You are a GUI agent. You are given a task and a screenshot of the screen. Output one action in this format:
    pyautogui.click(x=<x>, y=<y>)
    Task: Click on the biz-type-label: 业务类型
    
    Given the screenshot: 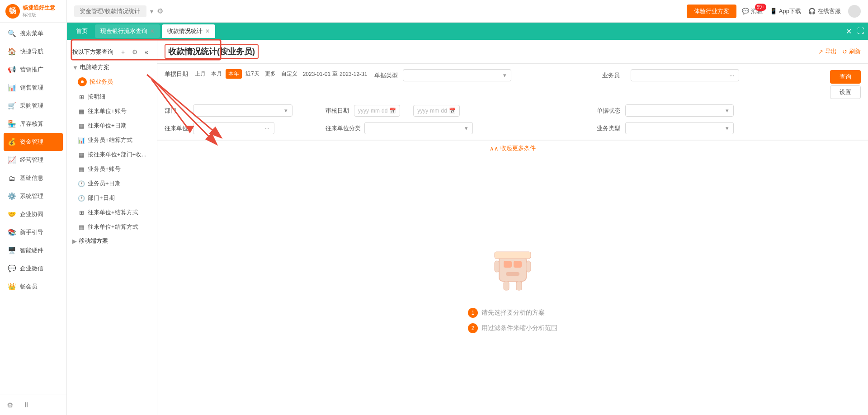 What is the action you would take?
    pyautogui.click(x=609, y=128)
    